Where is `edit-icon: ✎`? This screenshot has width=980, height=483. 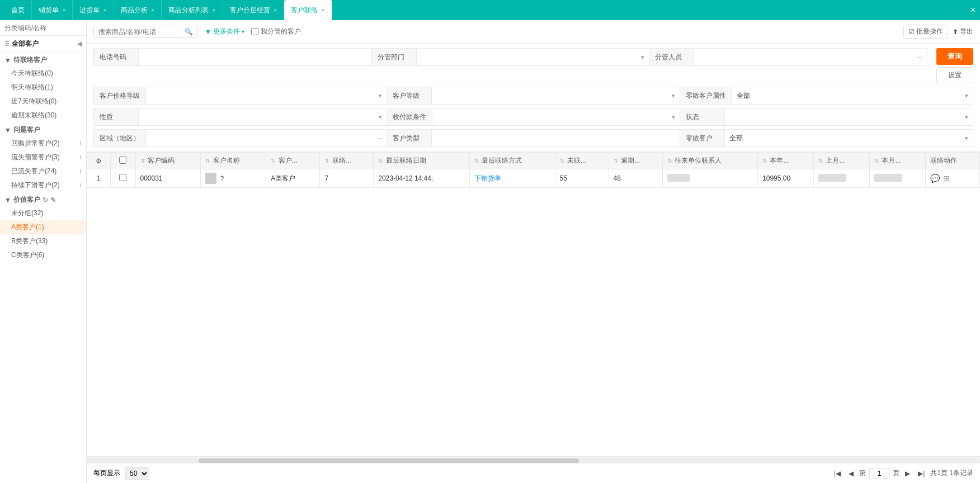 edit-icon: ✎ is located at coordinates (53, 200).